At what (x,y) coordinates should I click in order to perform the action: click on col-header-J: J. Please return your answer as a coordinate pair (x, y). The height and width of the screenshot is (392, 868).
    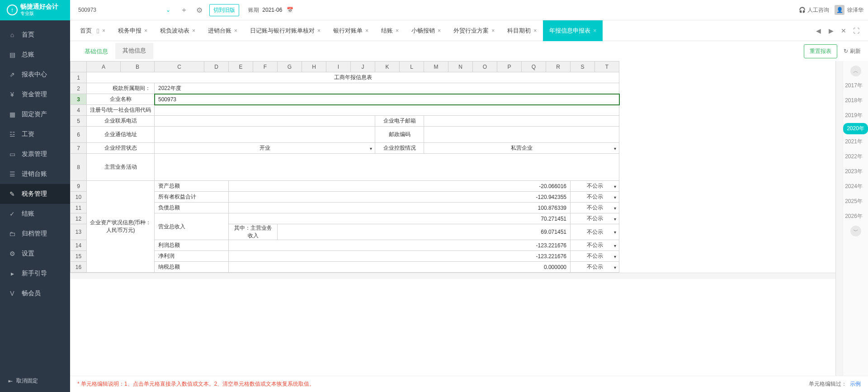
    Looking at the image, I should click on (363, 67).